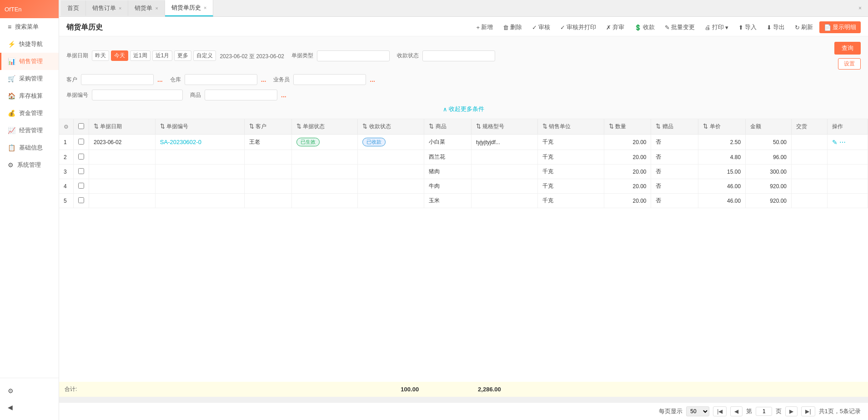 This screenshot has width=868, height=420. Describe the element at coordinates (29, 130) in the screenshot. I see `sidebar-item-ops-mgmt: 📈 经营管理` at that location.